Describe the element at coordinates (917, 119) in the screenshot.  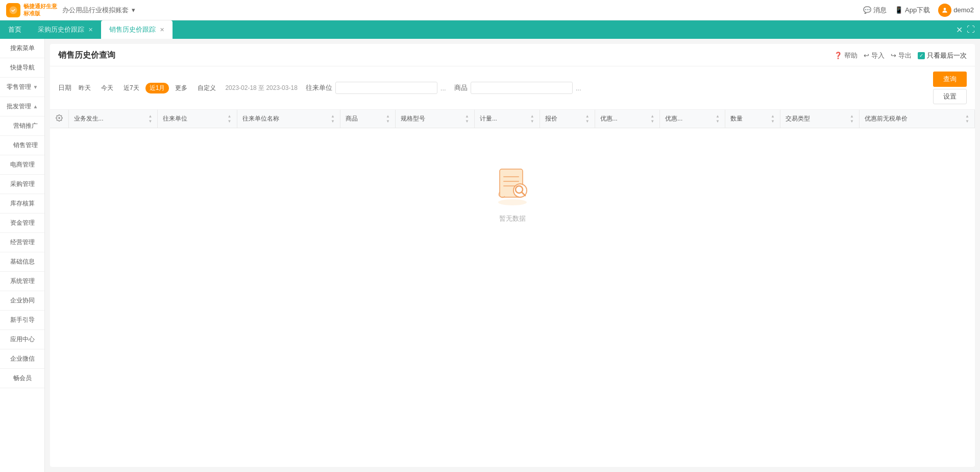
I see `th-pretax-price: 优惠前无税单价 ▲▼` at that location.